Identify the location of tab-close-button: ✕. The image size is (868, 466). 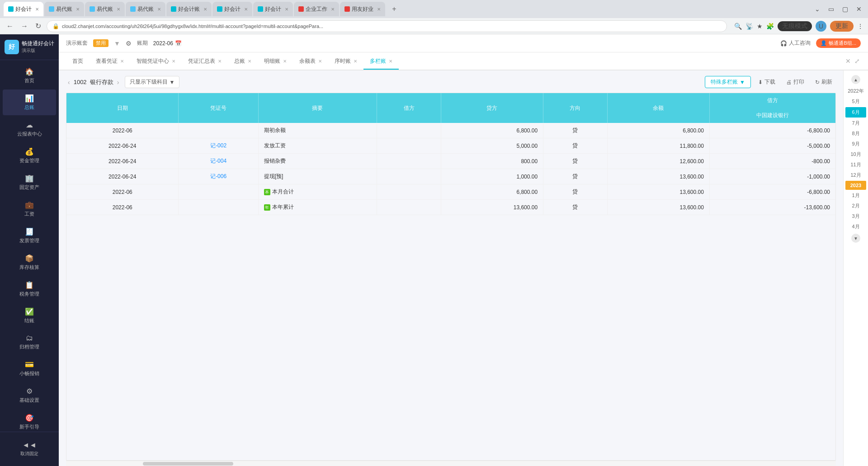
(859, 9).